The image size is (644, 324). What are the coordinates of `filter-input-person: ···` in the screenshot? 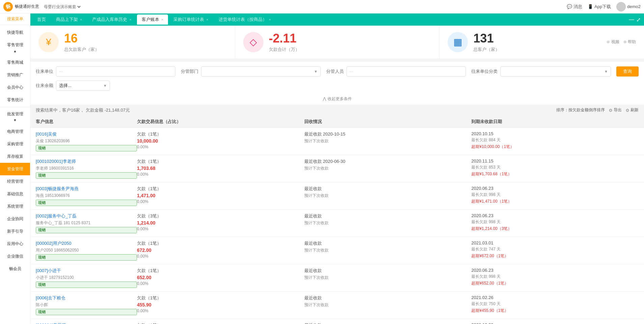 It's located at (406, 71).